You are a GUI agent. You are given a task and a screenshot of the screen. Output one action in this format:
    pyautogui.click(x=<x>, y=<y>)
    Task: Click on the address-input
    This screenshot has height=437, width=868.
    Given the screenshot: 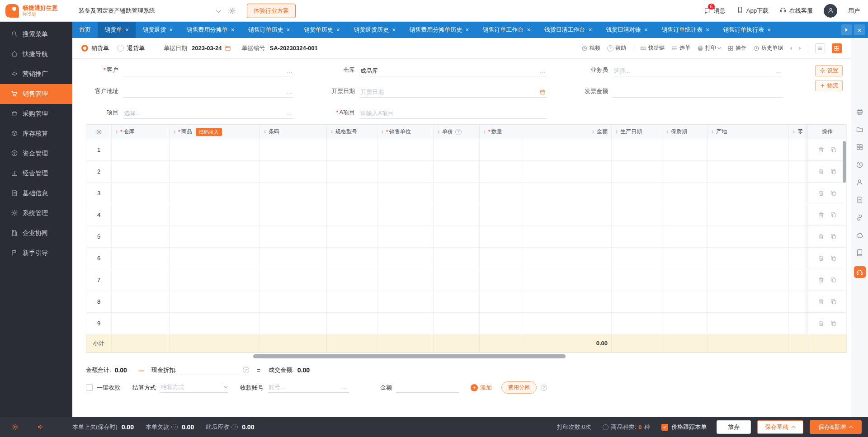 What is the action you would take?
    pyautogui.click(x=205, y=92)
    